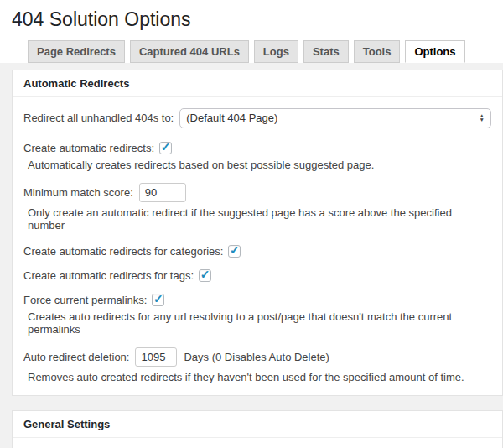  What do you see at coordinates (257, 378) in the screenshot?
I see `deletion-description: Removes auto created redirects if they h…` at bounding box center [257, 378].